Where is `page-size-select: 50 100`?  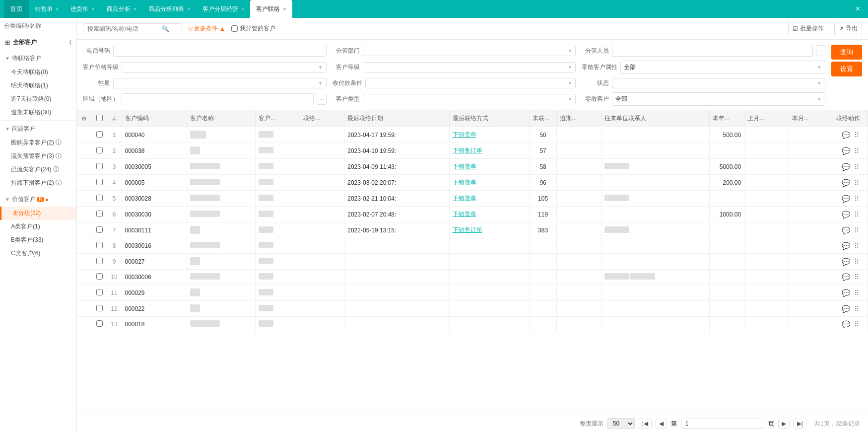
page-size-select: 50 100 is located at coordinates (621, 424).